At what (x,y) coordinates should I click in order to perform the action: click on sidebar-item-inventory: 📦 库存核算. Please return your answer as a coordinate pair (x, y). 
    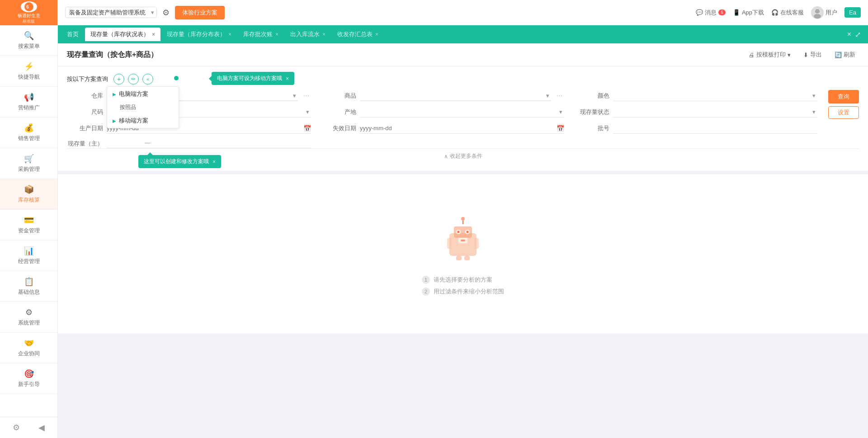
    Looking at the image, I should click on (29, 194).